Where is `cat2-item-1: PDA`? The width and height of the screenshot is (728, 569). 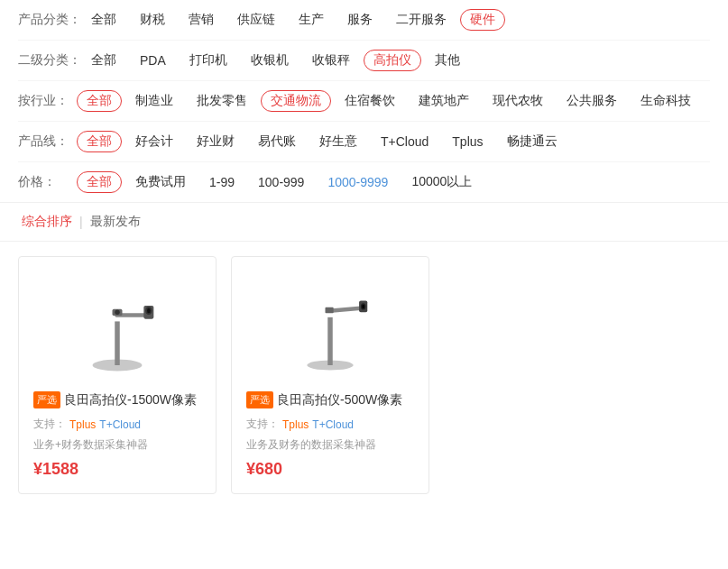 cat2-item-1: PDA is located at coordinates (153, 60).